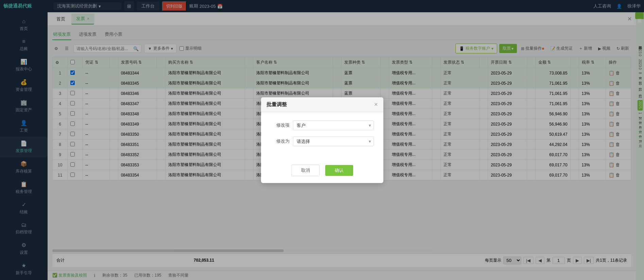  Describe the element at coordinates (322, 105) in the screenshot. I see `modal-header: 批量调整 ×` at that location.